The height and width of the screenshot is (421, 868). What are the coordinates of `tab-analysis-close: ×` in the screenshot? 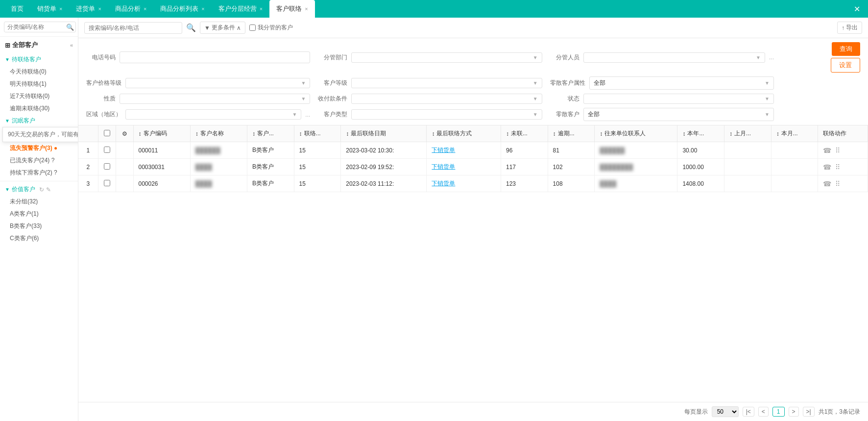 It's located at (145, 9).